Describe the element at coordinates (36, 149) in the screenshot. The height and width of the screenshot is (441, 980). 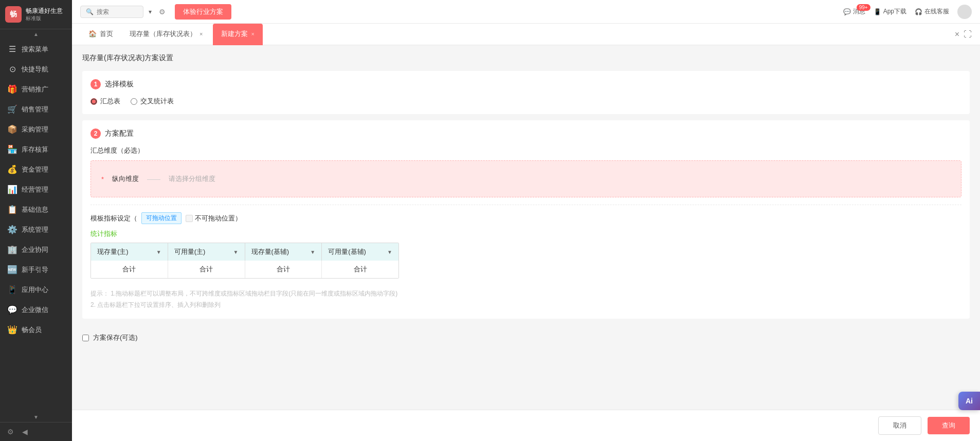
I see `sidebar-item-inventory: 🏪 库存核算` at that location.